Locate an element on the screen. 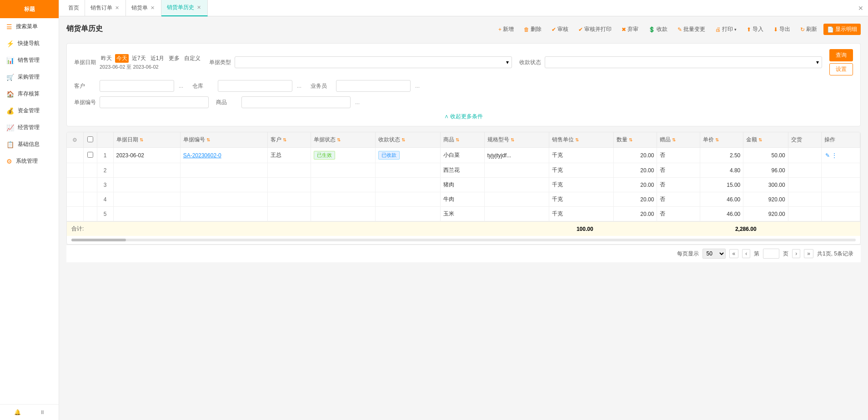 Image resolution: width=868 pixels, height=420 pixels. export-button: ⬇ 导出 is located at coordinates (782, 29).